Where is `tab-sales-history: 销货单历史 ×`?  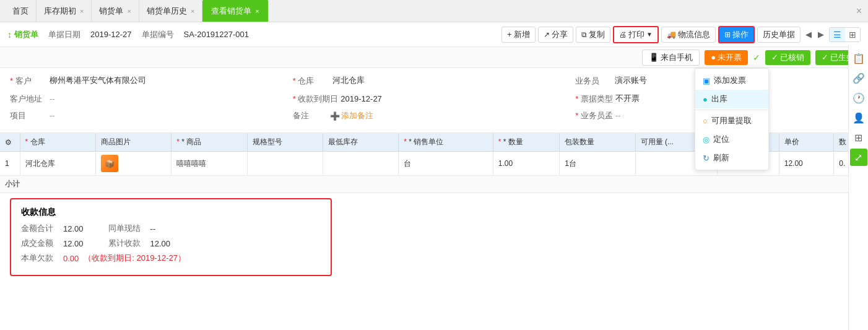 tab-sales-history: 销货单历史 × is located at coordinates (171, 11).